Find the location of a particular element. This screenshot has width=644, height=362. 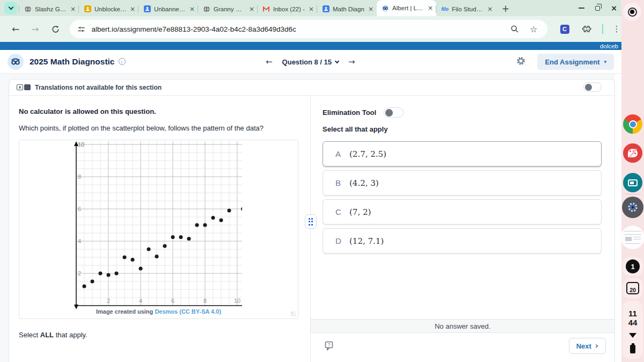

option-a: A (2.7, 2.5) is located at coordinates (462, 154).